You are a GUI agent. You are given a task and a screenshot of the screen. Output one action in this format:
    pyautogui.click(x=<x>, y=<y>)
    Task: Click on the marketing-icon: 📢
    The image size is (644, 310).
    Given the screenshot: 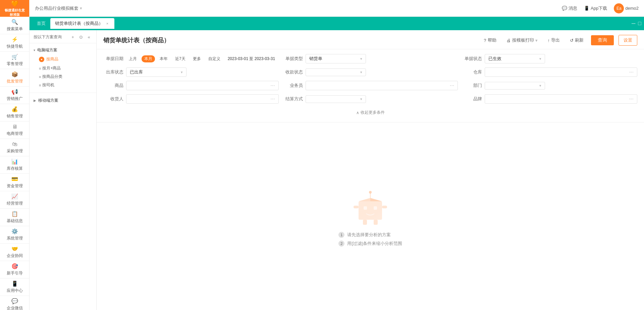 What is the action you would take?
    pyautogui.click(x=15, y=92)
    